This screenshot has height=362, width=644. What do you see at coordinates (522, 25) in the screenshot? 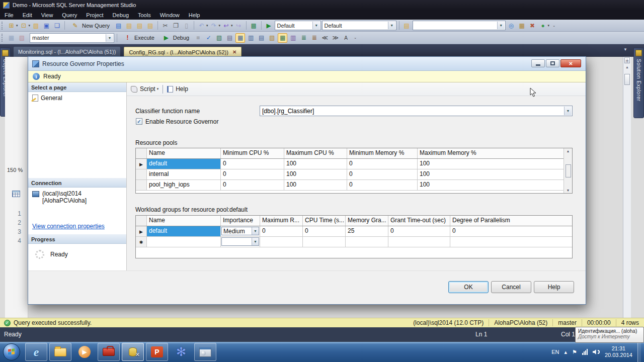
I see `edit-table-icon: ▦` at bounding box center [522, 25].